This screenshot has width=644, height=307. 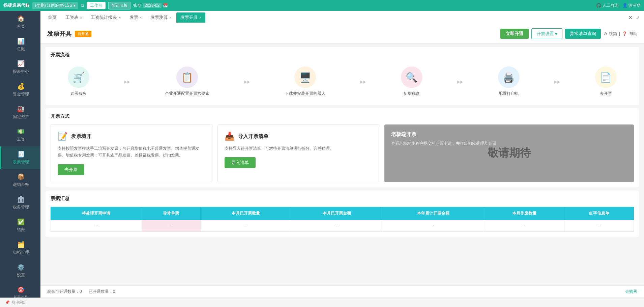 I want to click on import-icon: 📥, so click(x=230, y=136).